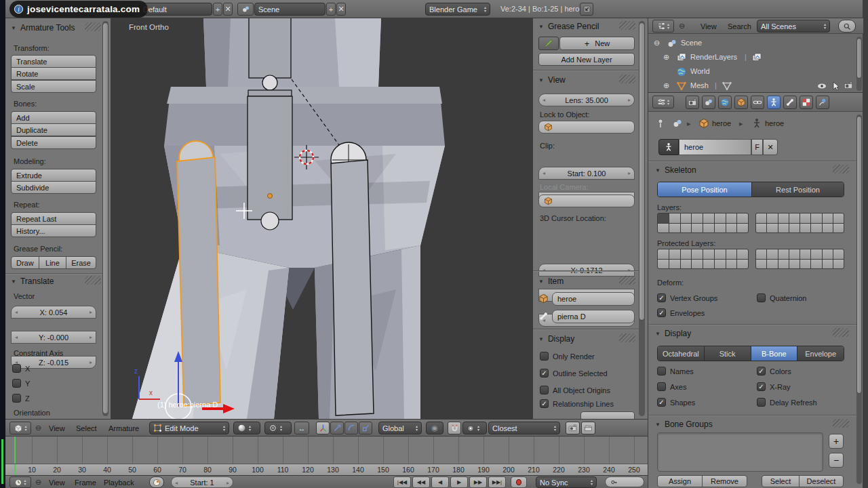 Image resolution: width=868 pixels, height=488 pixels. I want to click on panel-display-properties: Display, so click(673, 333).